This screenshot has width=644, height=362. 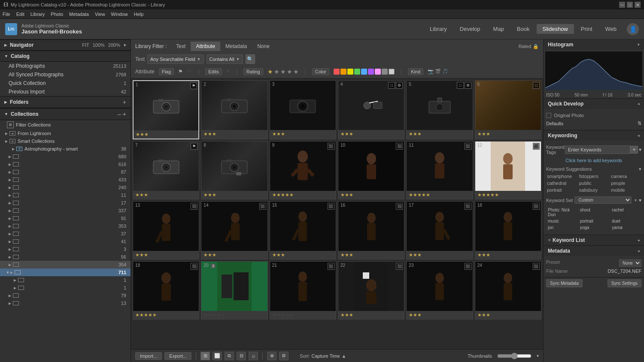 What do you see at coordinates (385, 72) in the screenshot?
I see `color-gray` at bounding box center [385, 72].